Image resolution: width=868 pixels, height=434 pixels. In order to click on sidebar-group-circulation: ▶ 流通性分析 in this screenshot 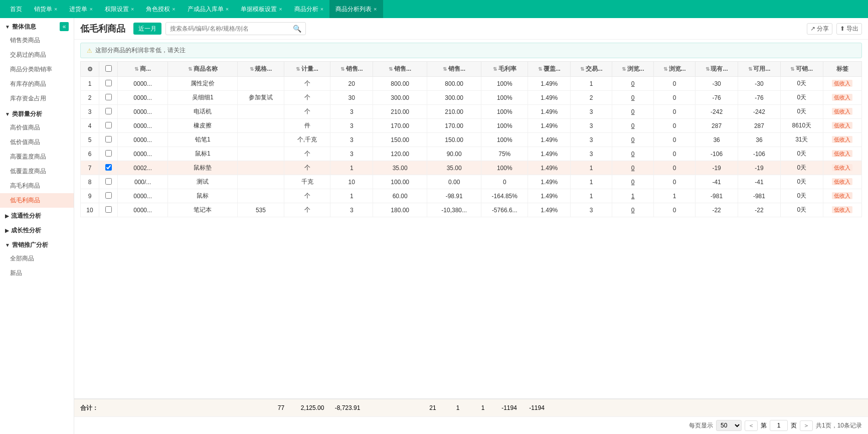, I will do `click(37, 215)`.